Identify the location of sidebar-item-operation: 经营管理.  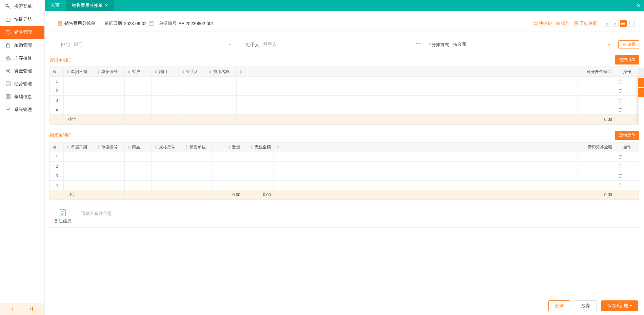
(22, 84).